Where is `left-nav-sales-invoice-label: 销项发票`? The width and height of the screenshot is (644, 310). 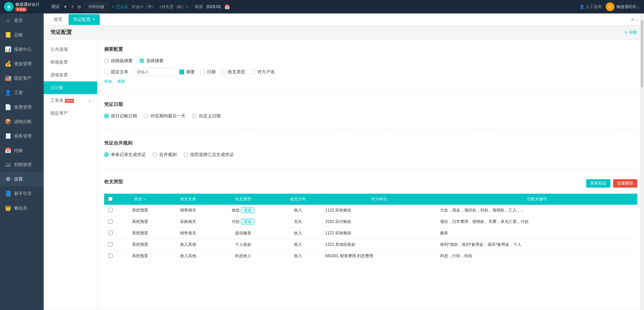
left-nav-sales-invoice-label: 销项发票 is located at coordinates (59, 62).